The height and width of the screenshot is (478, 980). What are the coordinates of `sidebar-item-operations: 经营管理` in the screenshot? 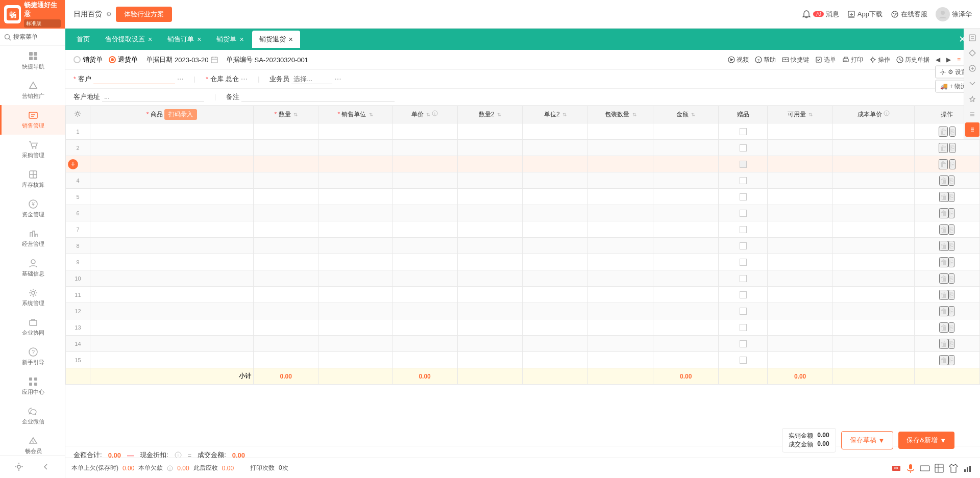 It's located at (33, 238).